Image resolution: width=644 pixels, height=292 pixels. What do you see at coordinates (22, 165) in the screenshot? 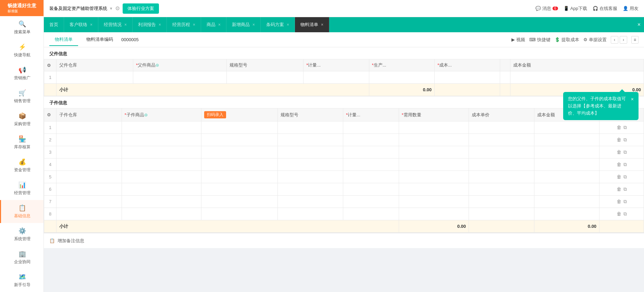
I see `sidebar-item-finance: 💰 资金管理` at bounding box center [22, 165].